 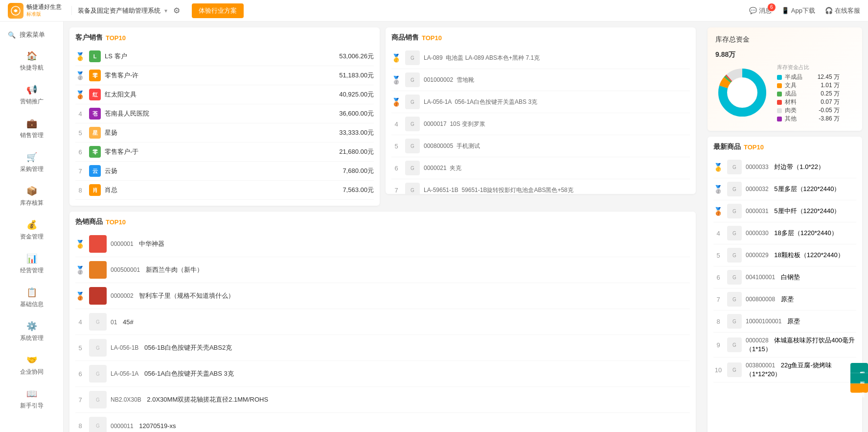 I want to click on customer-name: 苍南县人民医院, so click(x=220, y=114).